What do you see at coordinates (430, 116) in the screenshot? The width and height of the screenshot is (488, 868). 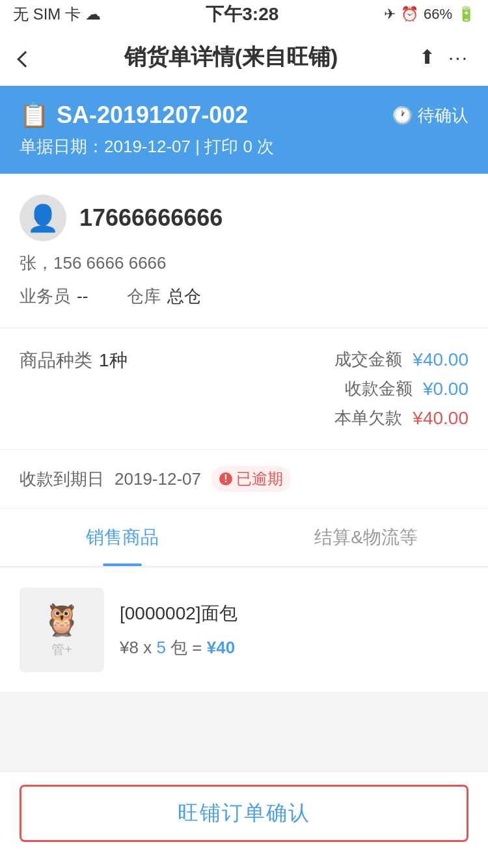 I see `order-status: 🕐 待确认` at bounding box center [430, 116].